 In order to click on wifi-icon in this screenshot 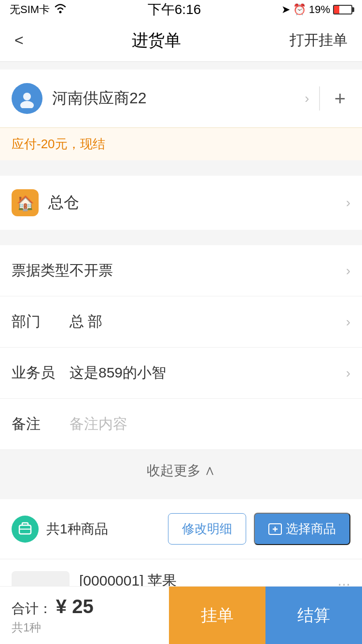, I will do `click(60, 10)`.